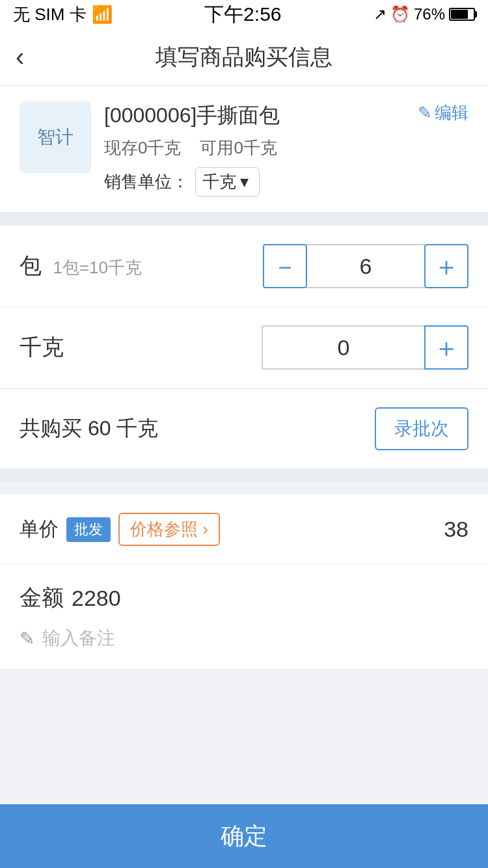 The height and width of the screenshot is (868, 488). Describe the element at coordinates (39, 530) in the screenshot. I see `price-label: 单价` at that location.